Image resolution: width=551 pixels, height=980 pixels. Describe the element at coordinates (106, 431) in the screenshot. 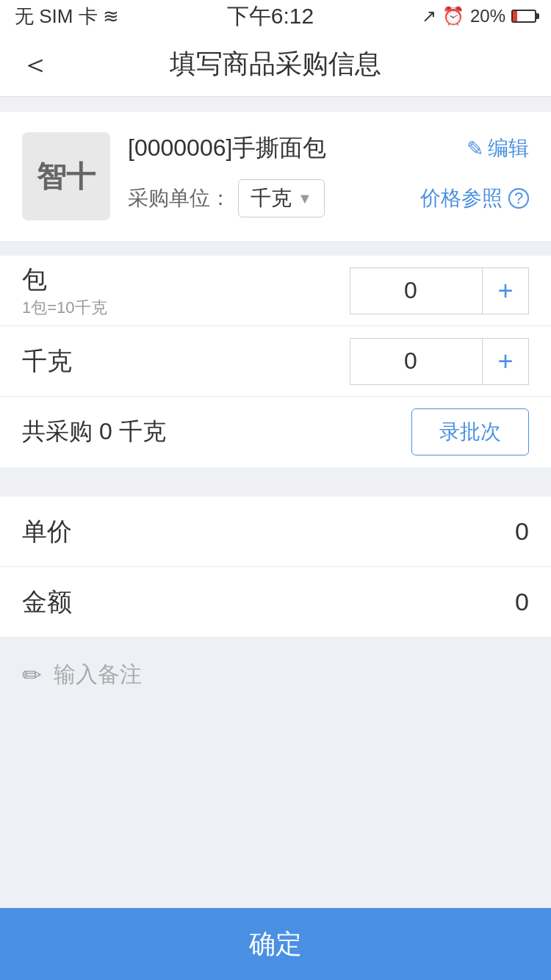

I see `summary-amount: 0` at that location.